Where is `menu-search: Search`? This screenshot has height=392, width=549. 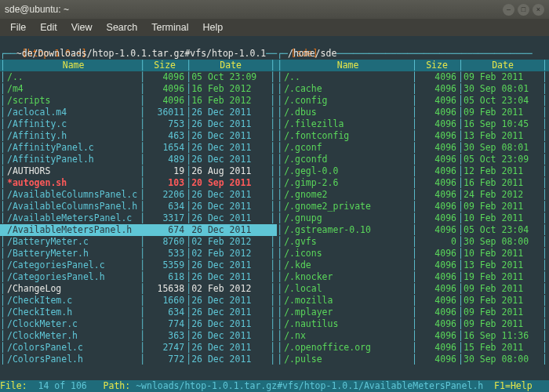
menu-search: Search is located at coordinates (122, 28).